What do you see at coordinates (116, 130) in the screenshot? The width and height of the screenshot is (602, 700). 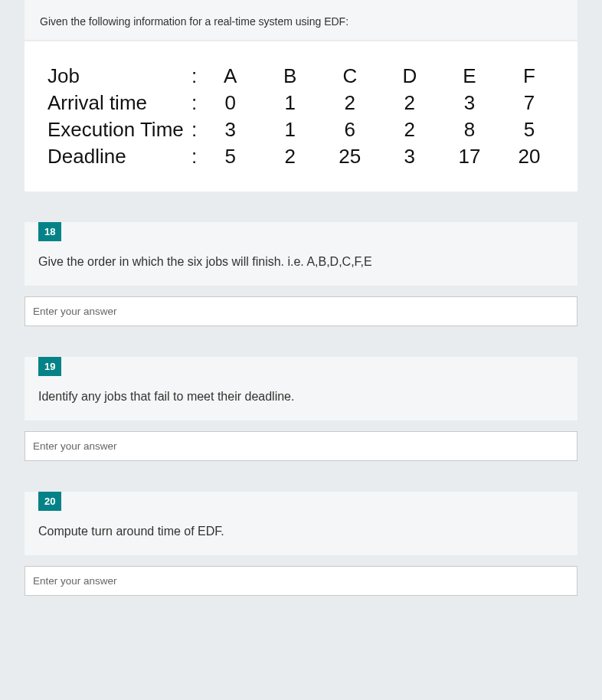 I see `row-label-exec: Execution Time` at bounding box center [116, 130].